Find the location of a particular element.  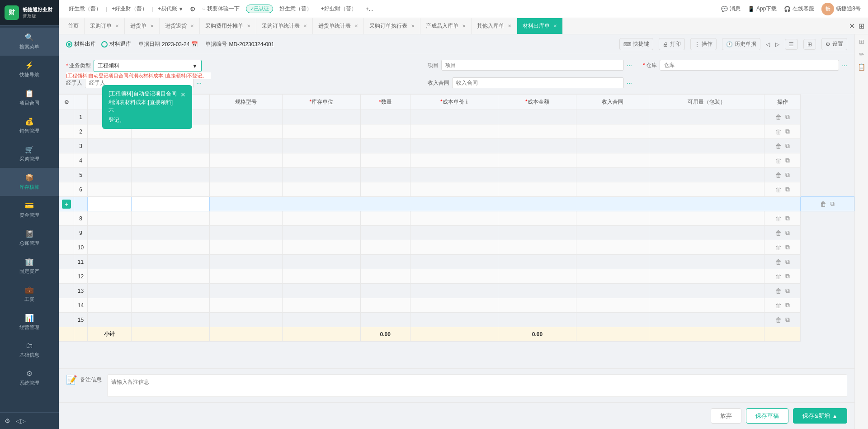

tab-material-out-close: ✕ is located at coordinates (555, 26).